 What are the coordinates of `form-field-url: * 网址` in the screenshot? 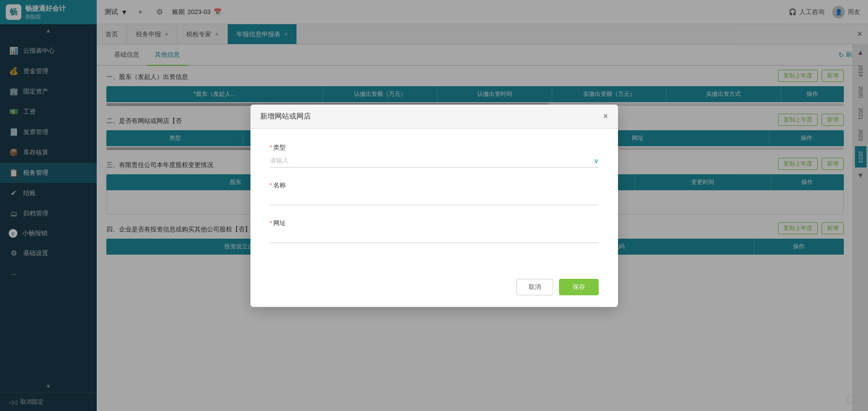 It's located at (434, 231).